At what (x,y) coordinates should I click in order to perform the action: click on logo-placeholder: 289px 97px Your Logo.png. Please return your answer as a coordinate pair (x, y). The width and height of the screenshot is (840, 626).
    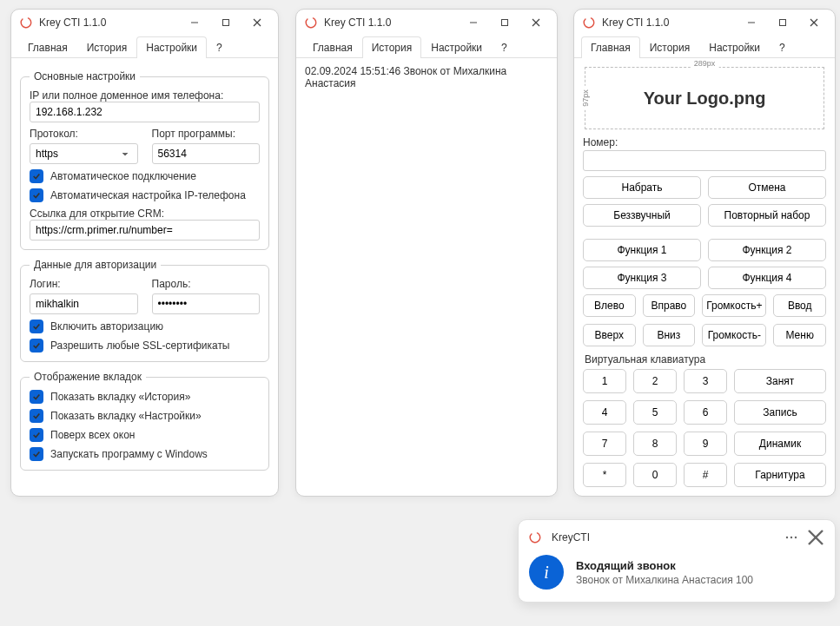
    Looking at the image, I should click on (704, 98).